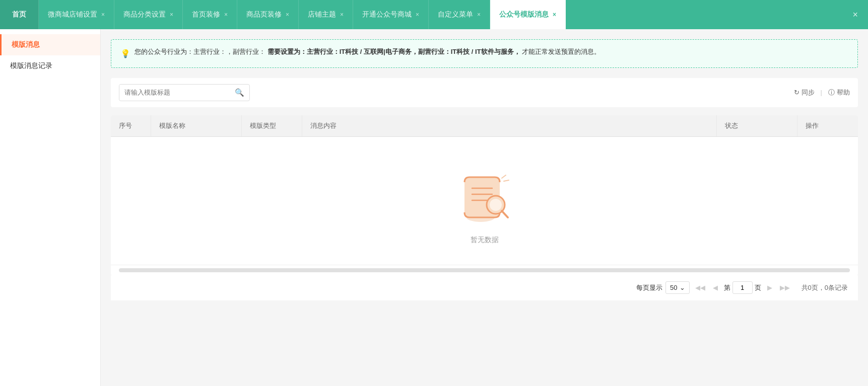 The width and height of the screenshot is (868, 386). Describe the element at coordinates (839, 93) in the screenshot. I see `help-button: ⓘ 帮助` at that location.